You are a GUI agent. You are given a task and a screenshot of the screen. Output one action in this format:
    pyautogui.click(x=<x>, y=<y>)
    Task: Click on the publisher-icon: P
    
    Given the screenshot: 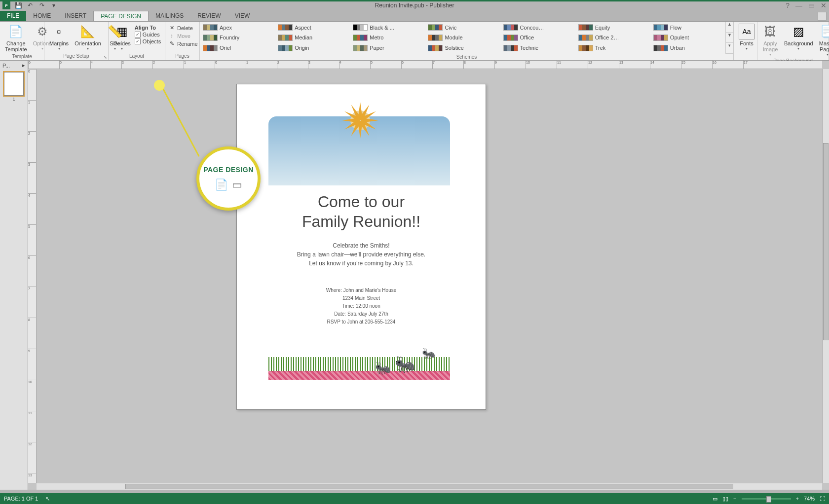 What is the action you would take?
    pyautogui.click(x=6, y=5)
    